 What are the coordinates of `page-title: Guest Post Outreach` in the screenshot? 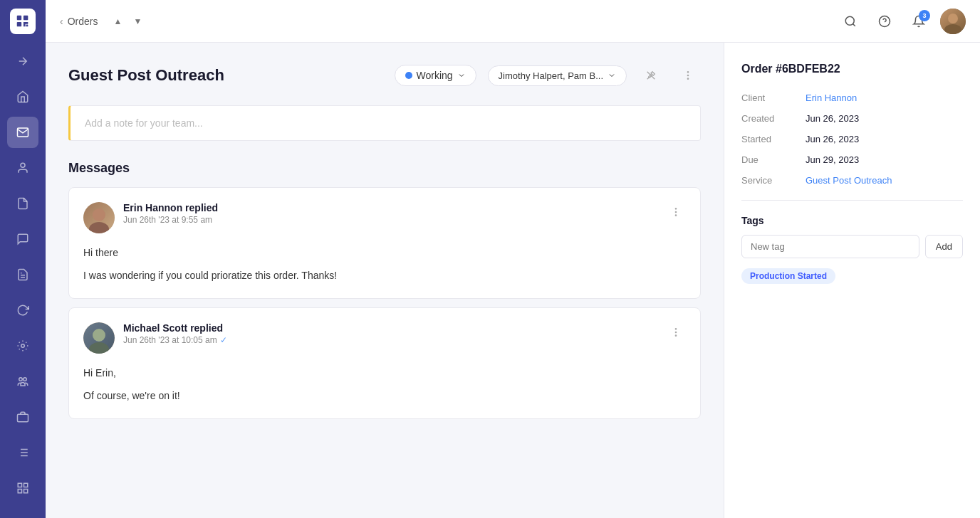 It's located at (226, 75).